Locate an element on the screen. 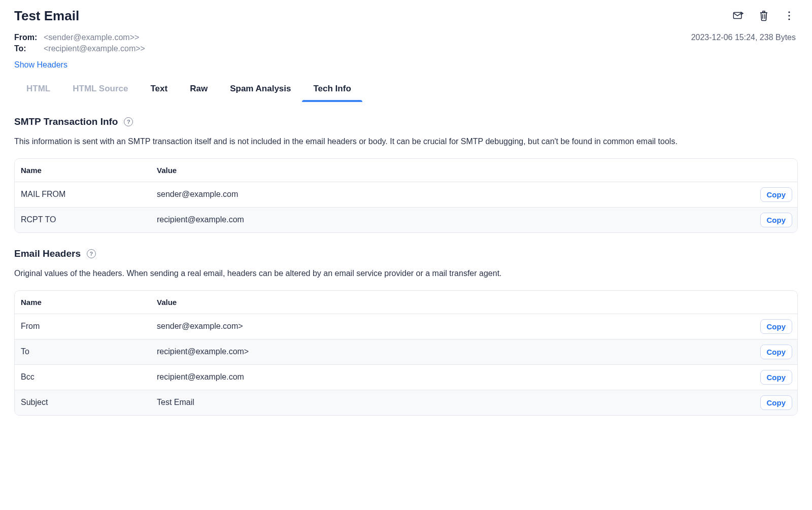 This screenshot has width=812, height=510. header-row-value: recipient@example.com is located at coordinates (452, 377).